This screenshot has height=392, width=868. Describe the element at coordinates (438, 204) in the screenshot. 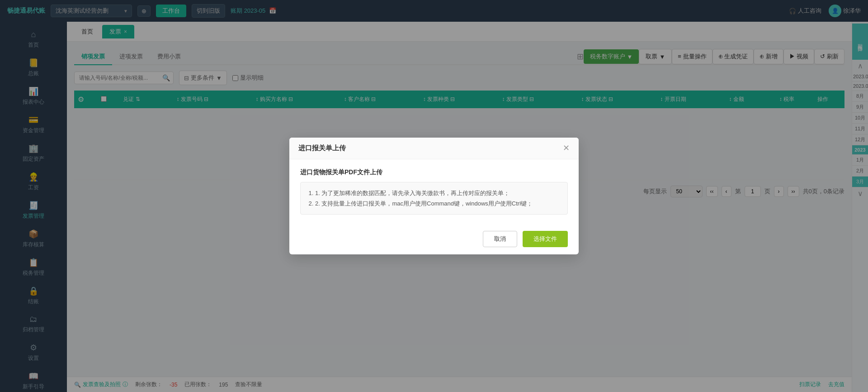

I see `instruction-2: 2. 支持批量上传进口报关单，mac用户使用Command键，windows用户…` at that location.